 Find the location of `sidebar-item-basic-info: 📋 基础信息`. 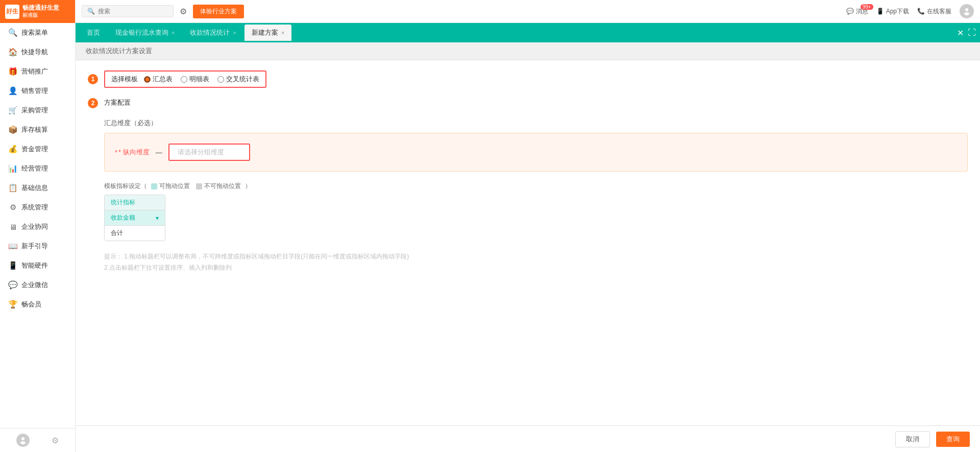

sidebar-item-basic-info: 📋 基础信息 is located at coordinates (38, 188).